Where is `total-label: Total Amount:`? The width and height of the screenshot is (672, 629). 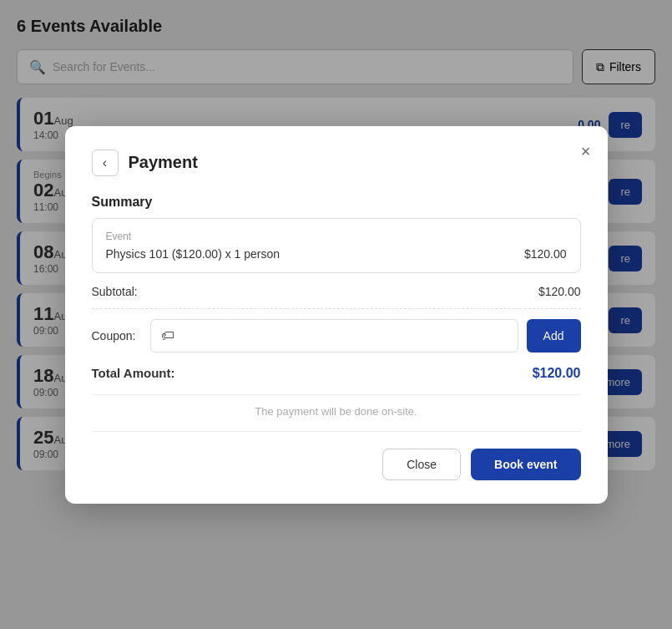
total-label: Total Amount: is located at coordinates (134, 373).